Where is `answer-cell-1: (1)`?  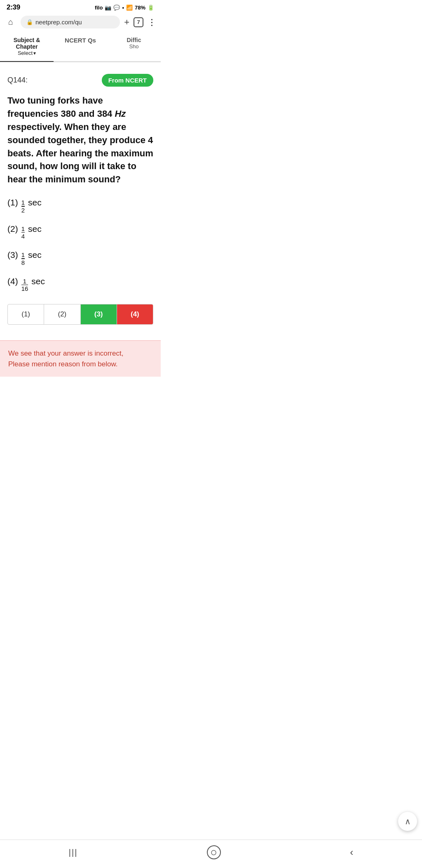
answer-cell-1: (1) is located at coordinates (26, 314).